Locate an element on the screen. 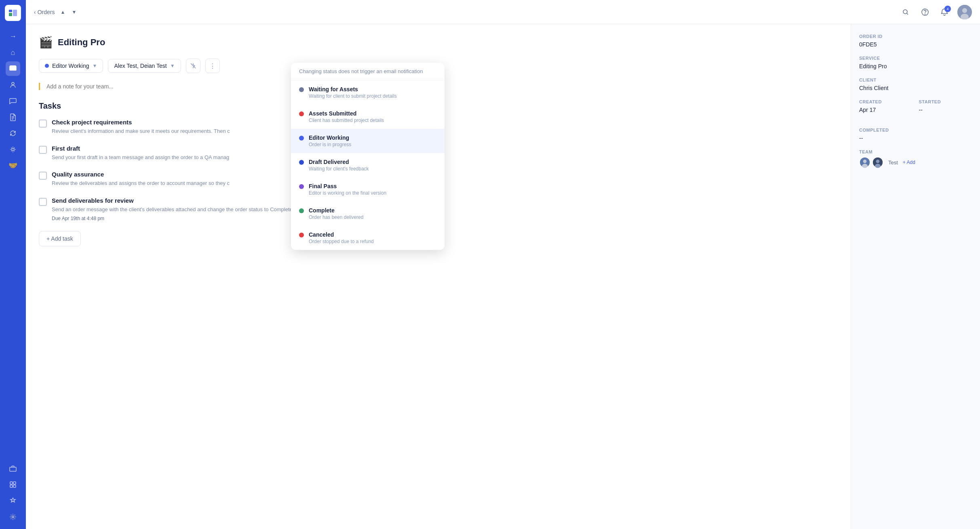 The height and width of the screenshot is (529, 980). sidebar-item-handshake: 🤝 is located at coordinates (13, 166).